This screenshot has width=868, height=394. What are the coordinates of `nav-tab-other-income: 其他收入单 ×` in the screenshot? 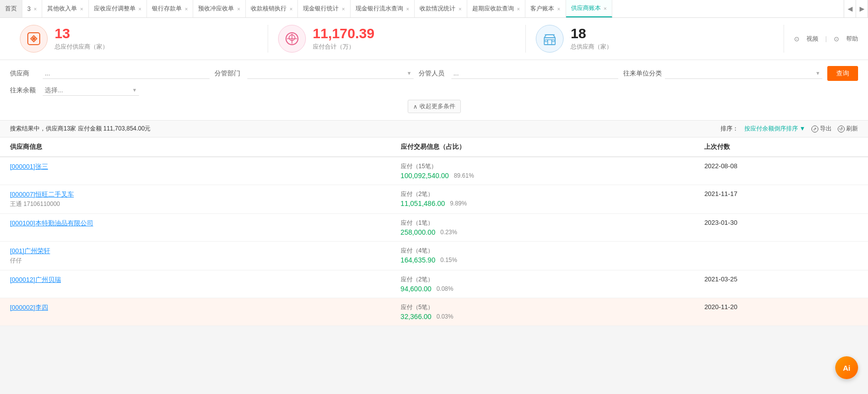 It's located at (66, 9).